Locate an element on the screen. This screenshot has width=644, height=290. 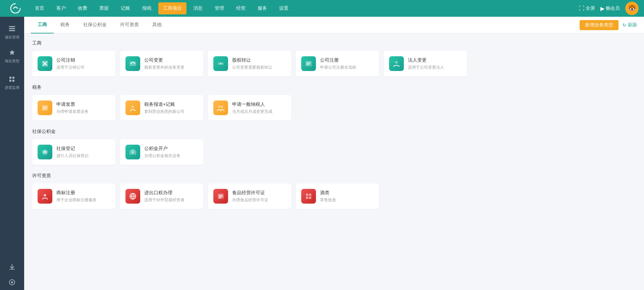
sidebar-item-project-manage: 项目管理 is located at coordinates (12, 32).